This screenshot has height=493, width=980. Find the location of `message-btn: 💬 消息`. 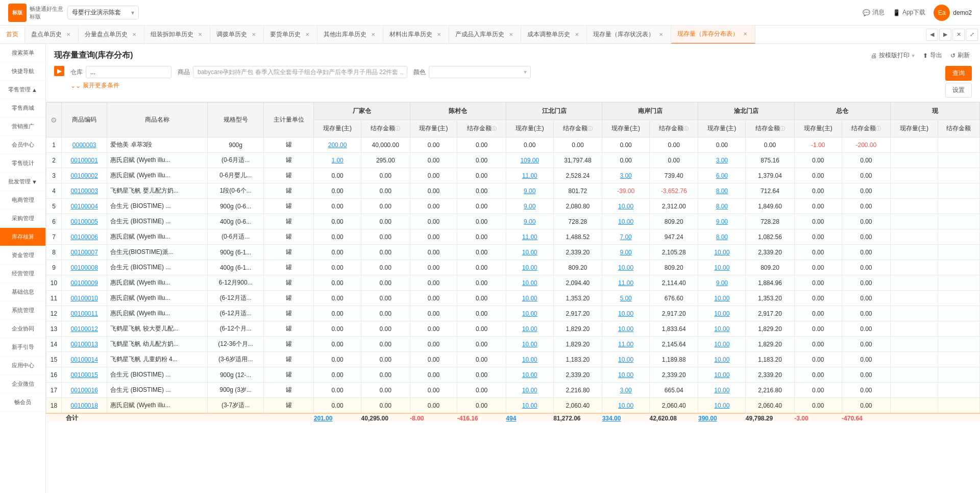

message-btn: 💬 消息 is located at coordinates (874, 12).